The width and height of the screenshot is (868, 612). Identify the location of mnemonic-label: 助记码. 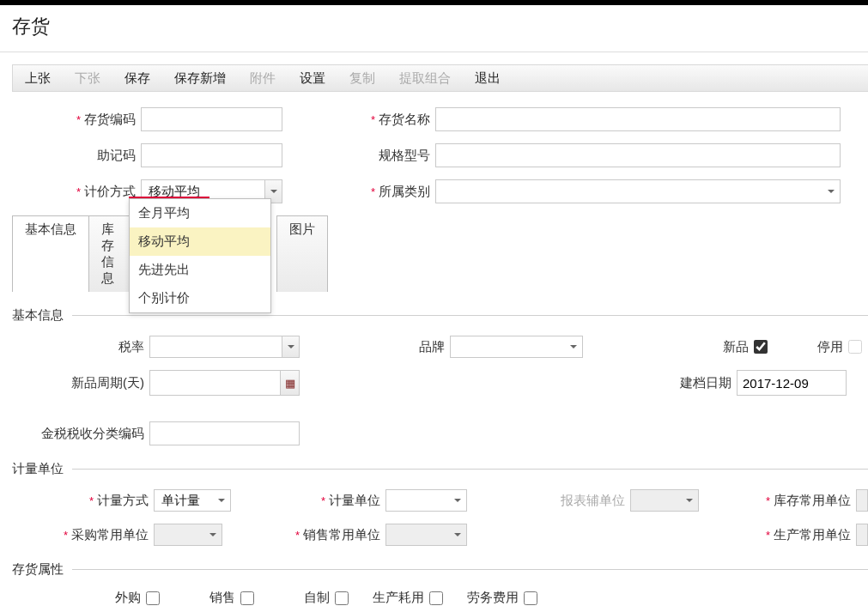
(76, 156).